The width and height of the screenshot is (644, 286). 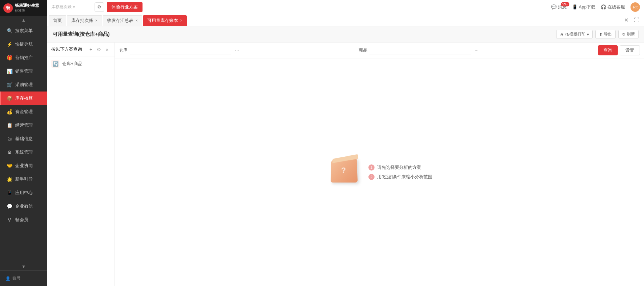 What do you see at coordinates (107, 49) in the screenshot?
I see `filter-collapse-button: «` at bounding box center [107, 49].